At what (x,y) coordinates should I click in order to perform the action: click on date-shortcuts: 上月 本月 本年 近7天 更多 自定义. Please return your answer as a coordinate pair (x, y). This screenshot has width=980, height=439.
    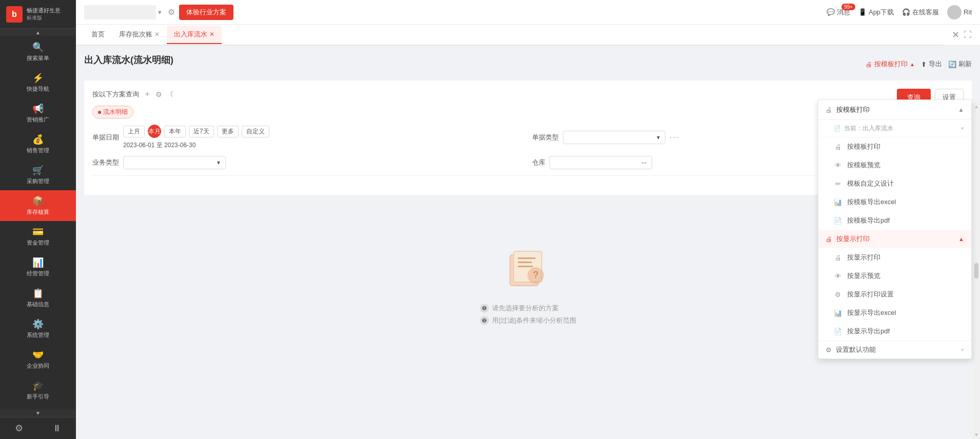
    Looking at the image, I should click on (196, 131).